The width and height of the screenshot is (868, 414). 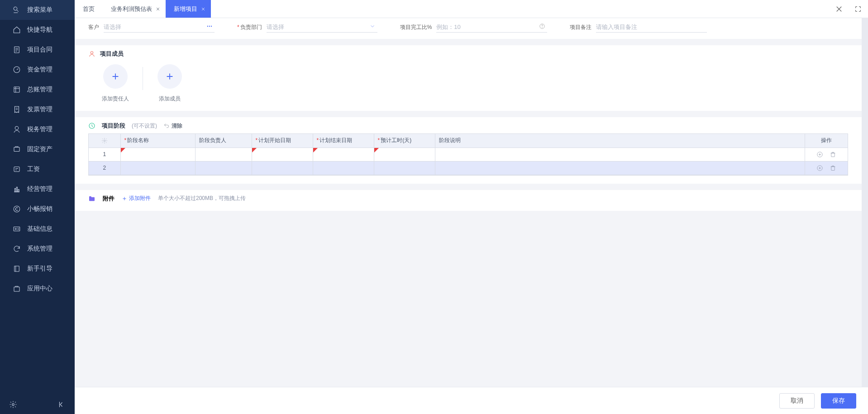 I want to click on clear-stage-button: 清除, so click(x=173, y=126).